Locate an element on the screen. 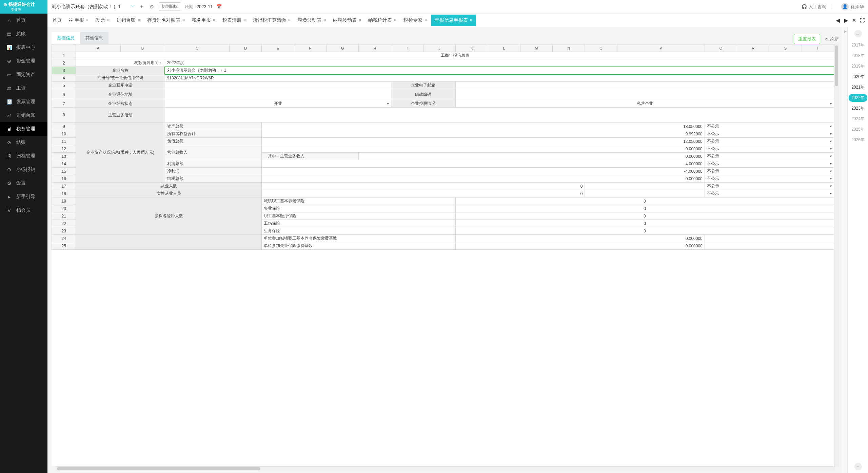  holding-dropdown: 私营企业▼ is located at coordinates (645, 104).